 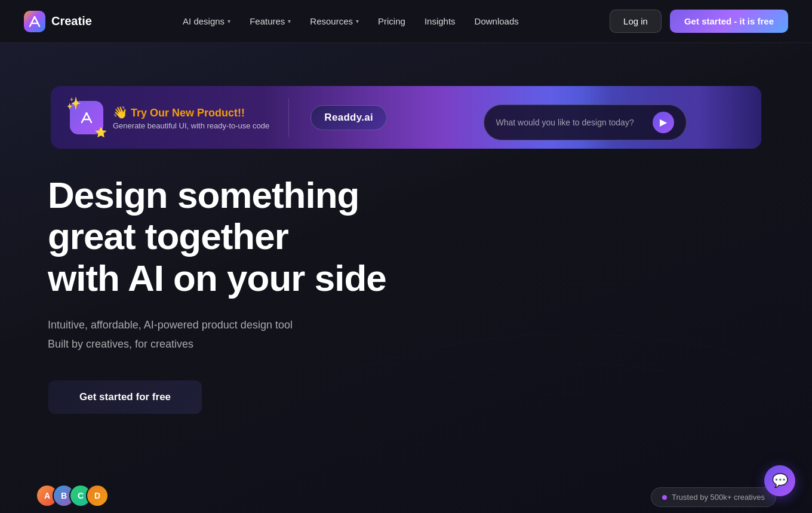 I want to click on banner-send-button: ▶, so click(x=663, y=122).